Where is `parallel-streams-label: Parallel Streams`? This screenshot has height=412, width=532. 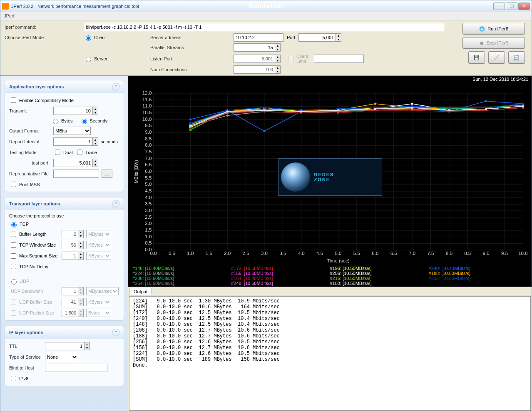
parallel-streams-label: Parallel Streams is located at coordinates (192, 47).